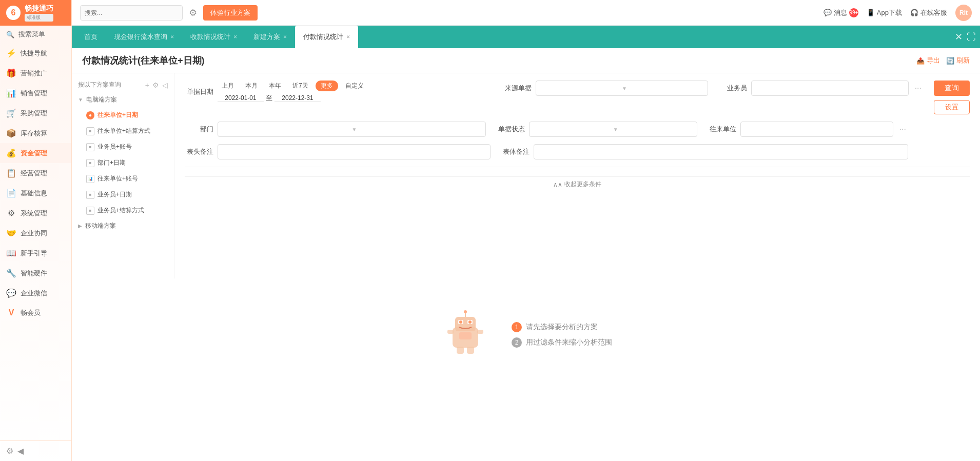  What do you see at coordinates (952, 88) in the screenshot?
I see `query-btn: 查询` at bounding box center [952, 88].